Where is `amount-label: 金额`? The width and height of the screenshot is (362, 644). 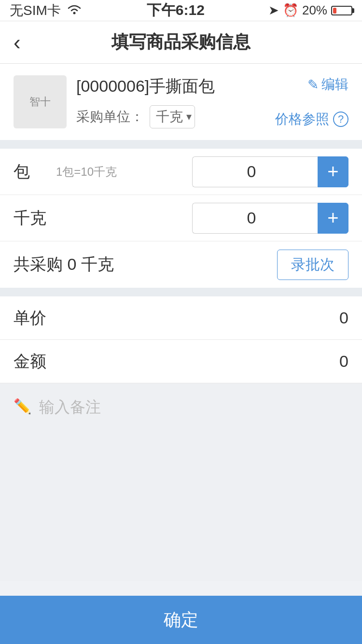
amount-label: 金额 is located at coordinates (30, 362).